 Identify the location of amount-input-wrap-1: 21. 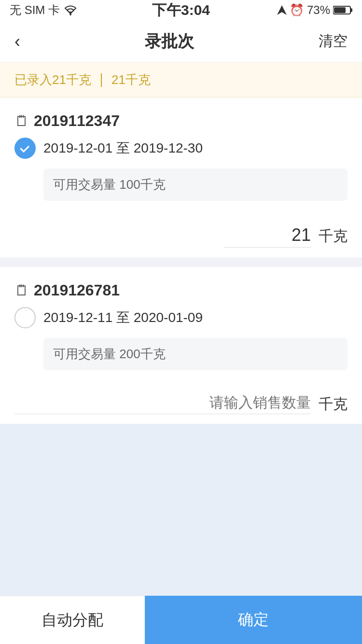
(267, 237).